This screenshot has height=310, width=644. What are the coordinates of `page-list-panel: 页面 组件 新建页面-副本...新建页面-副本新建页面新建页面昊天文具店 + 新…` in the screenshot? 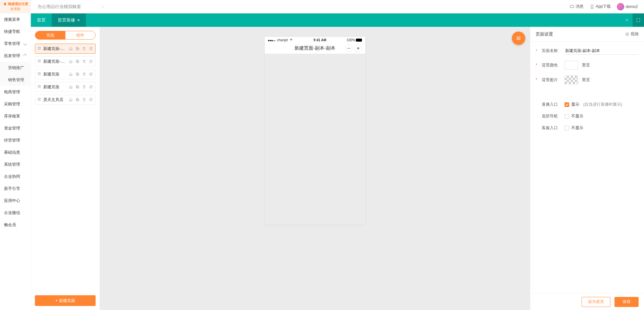 It's located at (65, 168).